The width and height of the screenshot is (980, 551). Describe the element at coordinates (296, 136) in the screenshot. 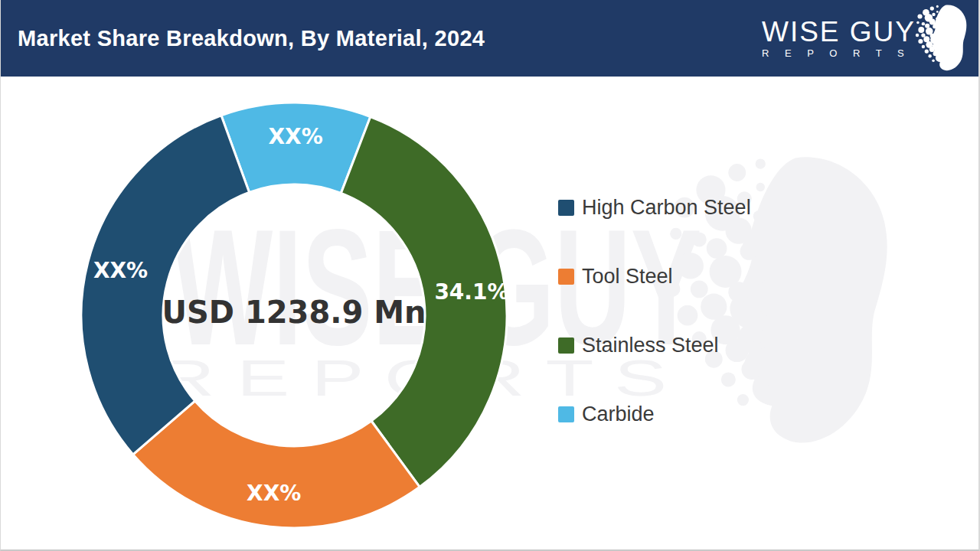

I see `donut-slice-label-carbide: XX%` at that location.